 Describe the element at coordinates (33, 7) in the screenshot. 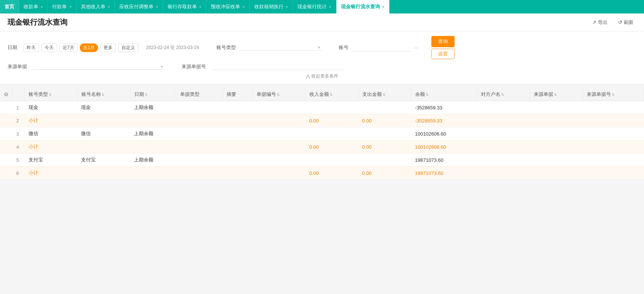

I see `nav-item-receipt: 收款单×` at that location.